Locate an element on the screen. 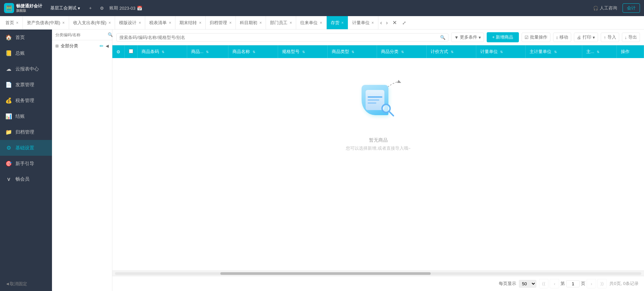 Image resolution: width=644 pixels, height=291 pixels. column-spec: 规格型号 ⇅ is located at coordinates (303, 52).